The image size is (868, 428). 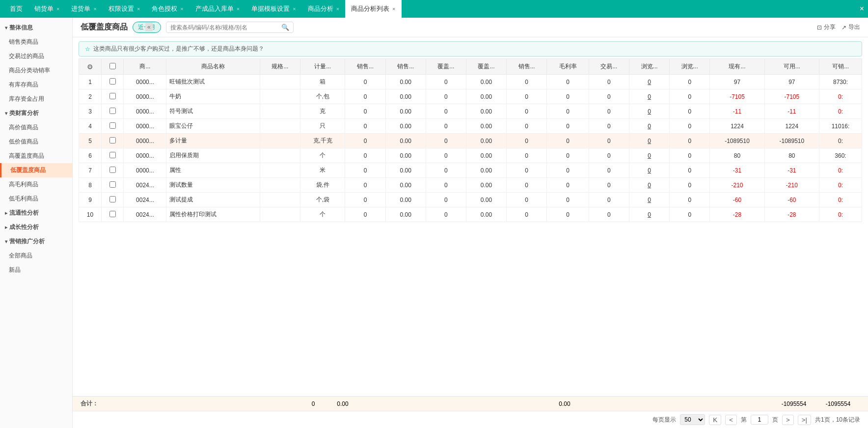 What do you see at coordinates (486, 67) in the screenshot?
I see `th-coverage2: 覆盖...` at bounding box center [486, 67].